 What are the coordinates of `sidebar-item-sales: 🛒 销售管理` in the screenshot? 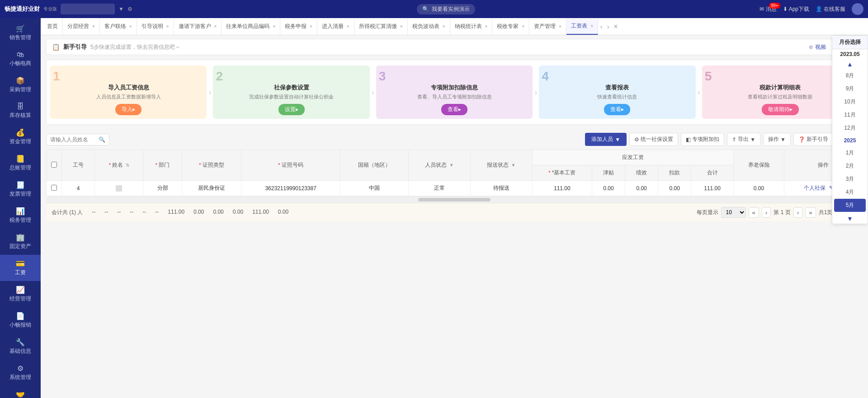 It's located at (20, 33).